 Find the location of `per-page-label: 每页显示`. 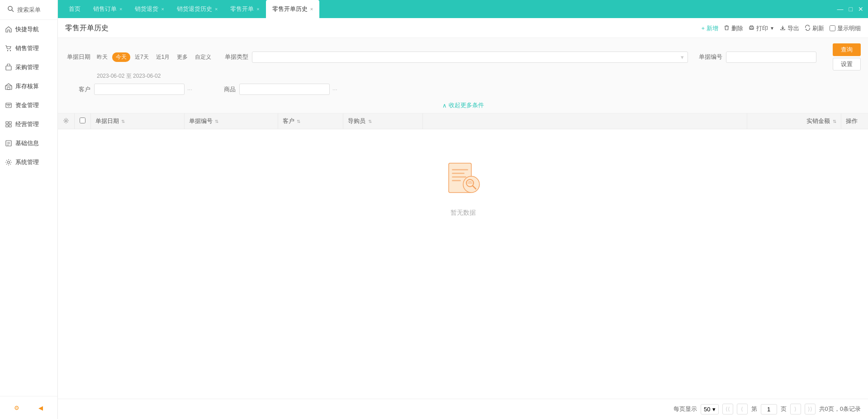

per-page-label: 每页显示 is located at coordinates (685, 409).